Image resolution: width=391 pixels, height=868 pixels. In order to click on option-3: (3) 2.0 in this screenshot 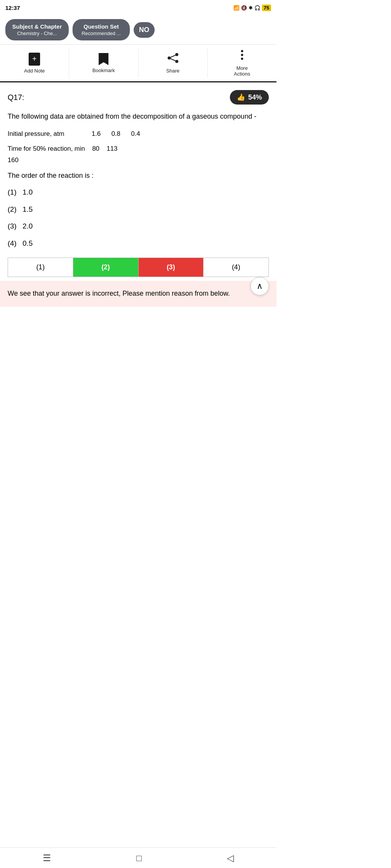, I will do `click(138, 227)`.